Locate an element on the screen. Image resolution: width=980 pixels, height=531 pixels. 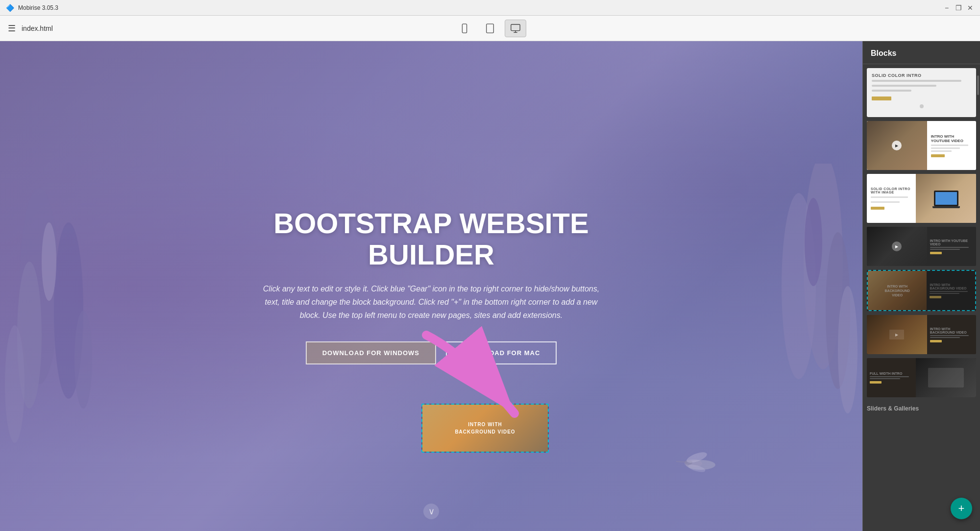
bg-v2-block-label: INTRO WITH BACKGROUND VIDEO is located at coordinates (952, 331).